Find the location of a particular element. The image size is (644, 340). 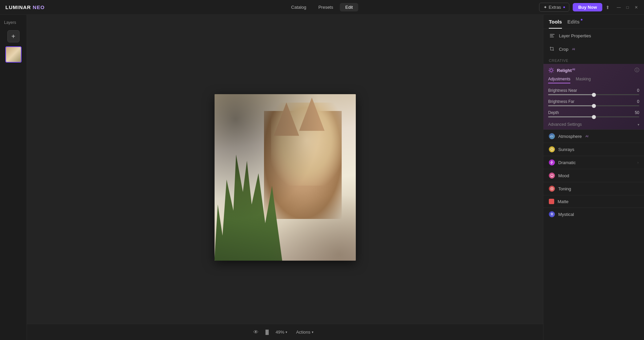

advanced-settings-row: Advanced Settings ▾ is located at coordinates (594, 124).